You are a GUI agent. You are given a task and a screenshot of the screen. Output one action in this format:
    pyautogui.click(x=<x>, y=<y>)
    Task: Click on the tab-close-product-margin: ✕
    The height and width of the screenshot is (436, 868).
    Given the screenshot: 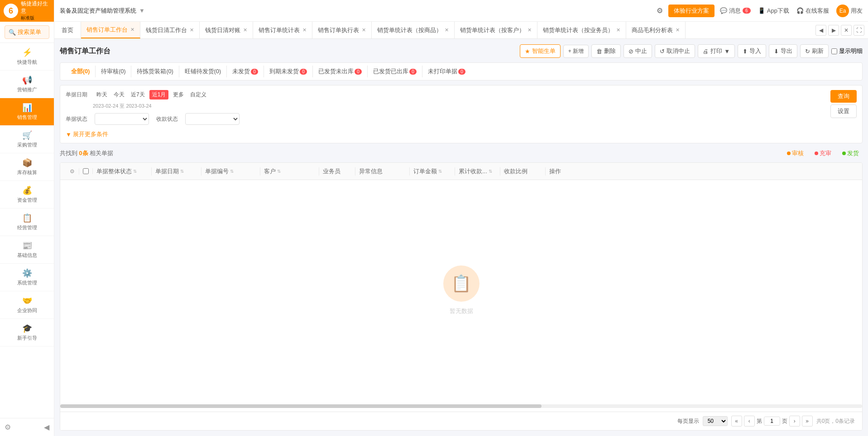 What is the action you would take?
    pyautogui.click(x=677, y=30)
    